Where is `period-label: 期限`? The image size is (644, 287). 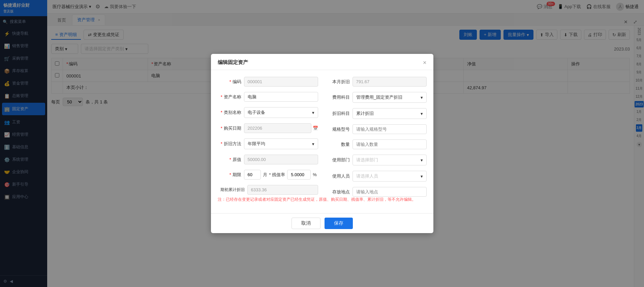 period-label: 期限 is located at coordinates (229, 175).